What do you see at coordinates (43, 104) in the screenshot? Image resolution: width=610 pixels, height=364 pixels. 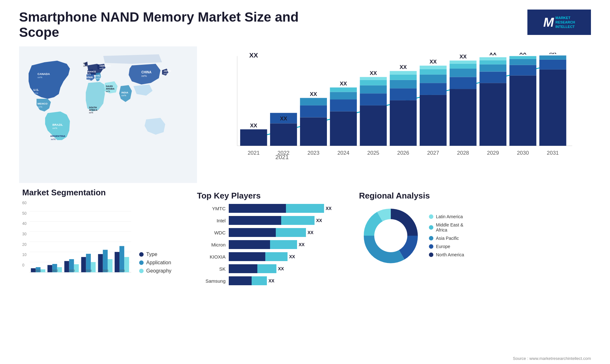 I see `svg-text: MEXICO` at bounding box center [43, 104].